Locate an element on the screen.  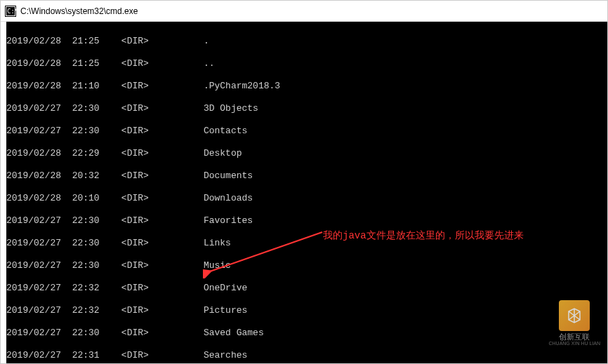
dir-entry: 2019/02/28 21:10 <DIR> .PyCharm2018.3 is located at coordinates (307, 86).